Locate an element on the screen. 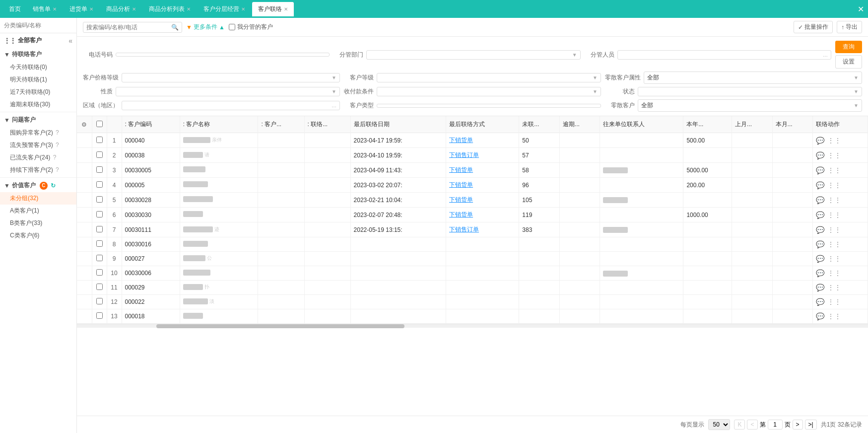  sidebar-item-b-customers: B类客户(33) is located at coordinates (38, 223).